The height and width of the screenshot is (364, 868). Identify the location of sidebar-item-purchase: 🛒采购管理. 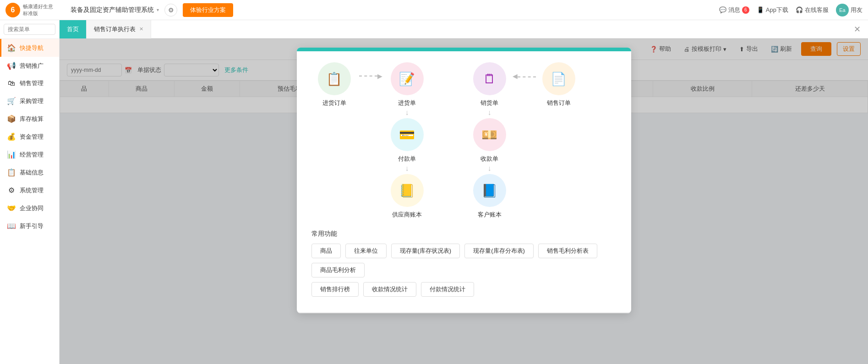
(29, 101).